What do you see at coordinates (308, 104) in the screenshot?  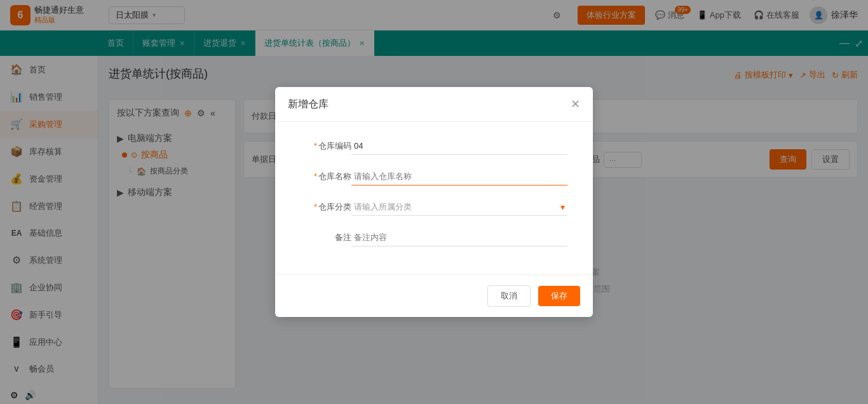 I see `modal-title: 新增仓库` at bounding box center [308, 104].